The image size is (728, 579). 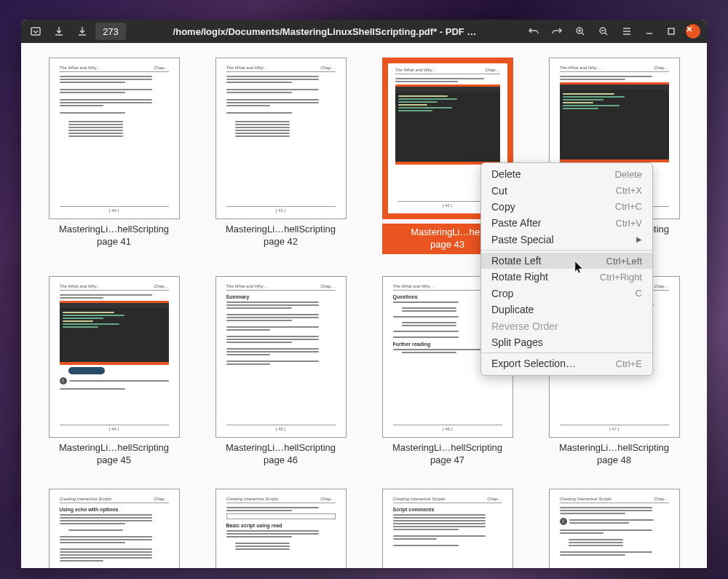 I want to click on import-icon, so click(x=59, y=31).